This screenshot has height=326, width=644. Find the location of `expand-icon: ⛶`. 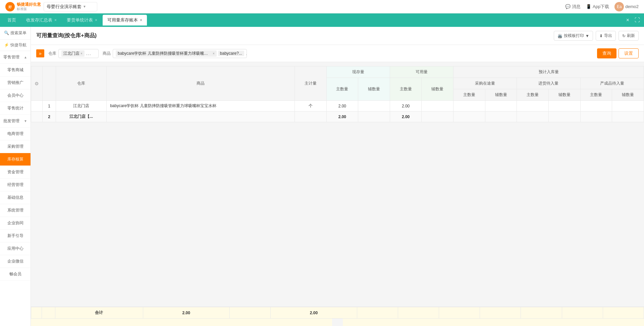

expand-icon: ⛶ is located at coordinates (637, 20).